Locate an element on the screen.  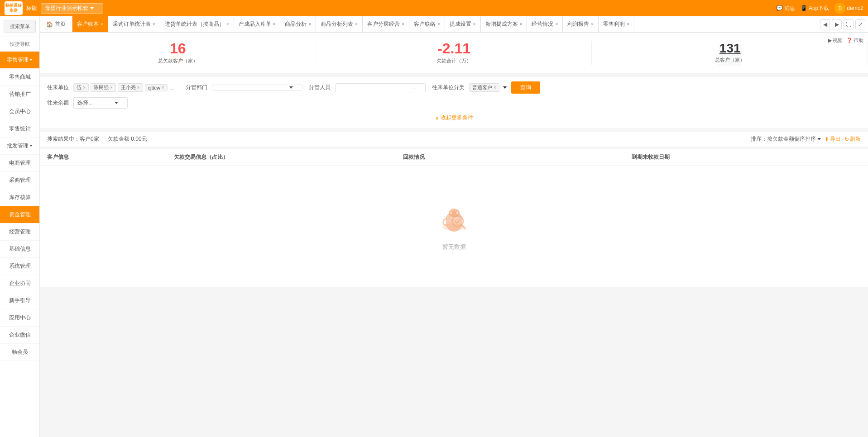
sidebar-item-wholesale-mgmt: 批发管理 ▼ is located at coordinates (20, 146).